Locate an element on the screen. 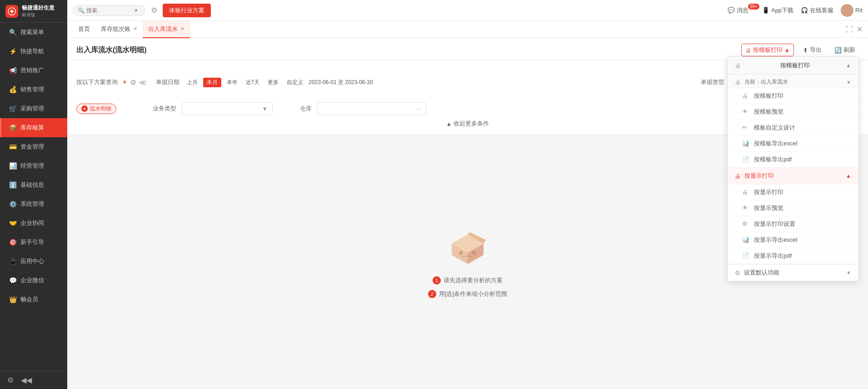 The width and height of the screenshot is (868, 389). date-chip-last-month: 上月 is located at coordinates (192, 83).